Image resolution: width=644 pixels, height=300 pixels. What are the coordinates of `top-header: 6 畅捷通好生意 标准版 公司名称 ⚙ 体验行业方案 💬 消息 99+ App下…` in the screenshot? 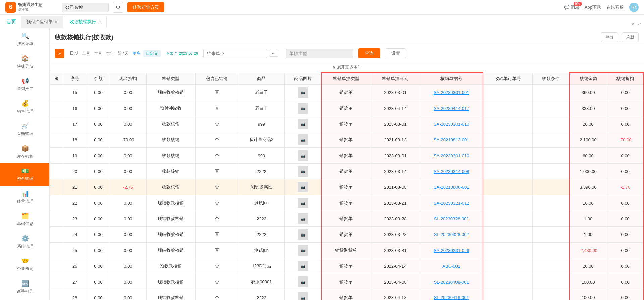 It's located at (322, 7).